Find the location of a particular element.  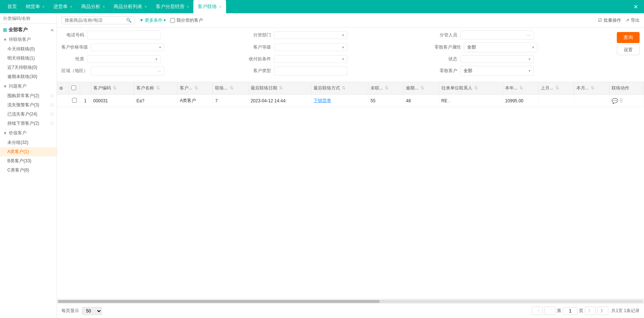

overdue-column-header: 逾期... ⇅ is located at coordinates (421, 88).